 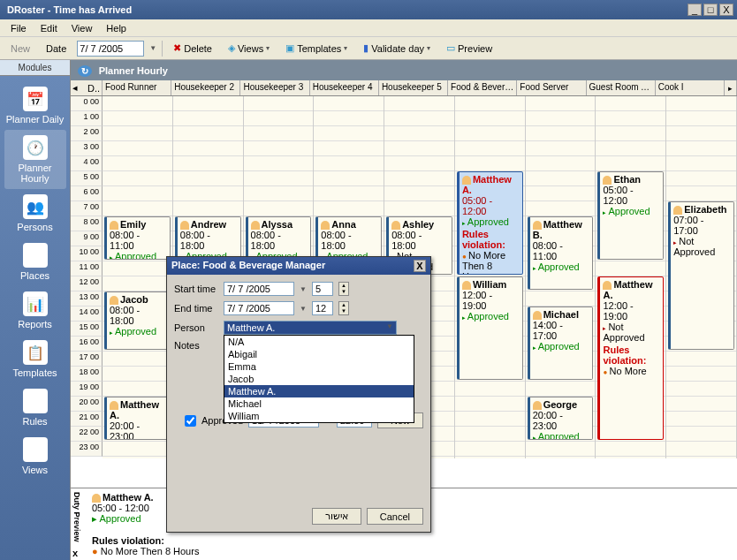 I want to click on person-option: Matthew A., so click(x=319, y=391).